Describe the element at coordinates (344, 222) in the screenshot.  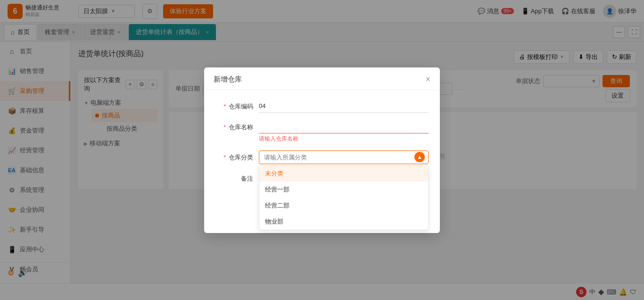
I see `category-option-property: 物业部` at that location.